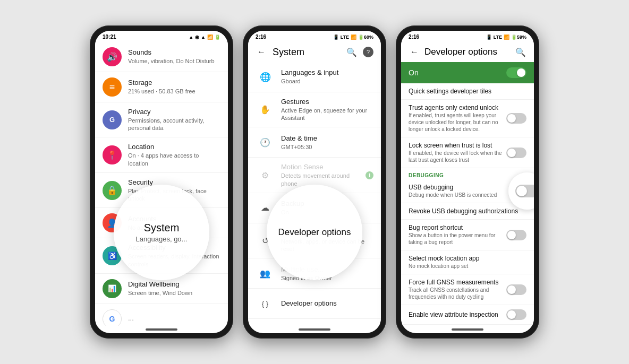  Describe the element at coordinates (174, 83) in the screenshot. I see `item-title: Storage` at that location.